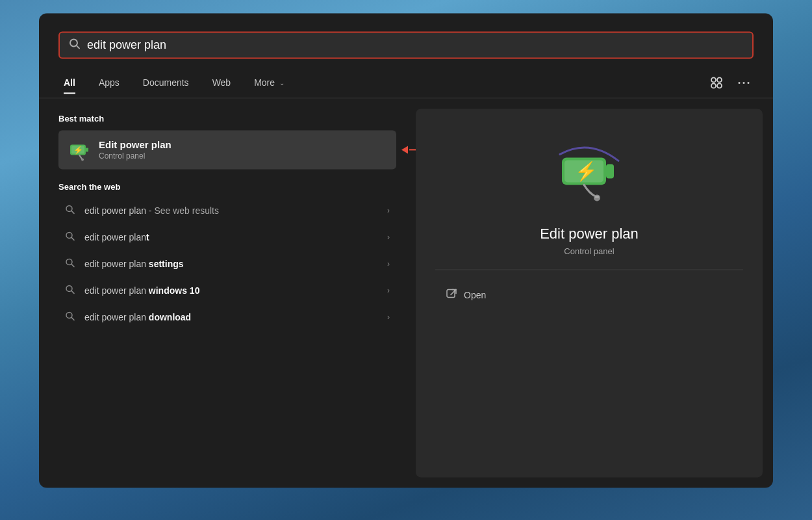 Image resolution: width=812 pixels, height=520 pixels. Describe the element at coordinates (388, 317) in the screenshot. I see `chevron-right-5: ›` at that location.